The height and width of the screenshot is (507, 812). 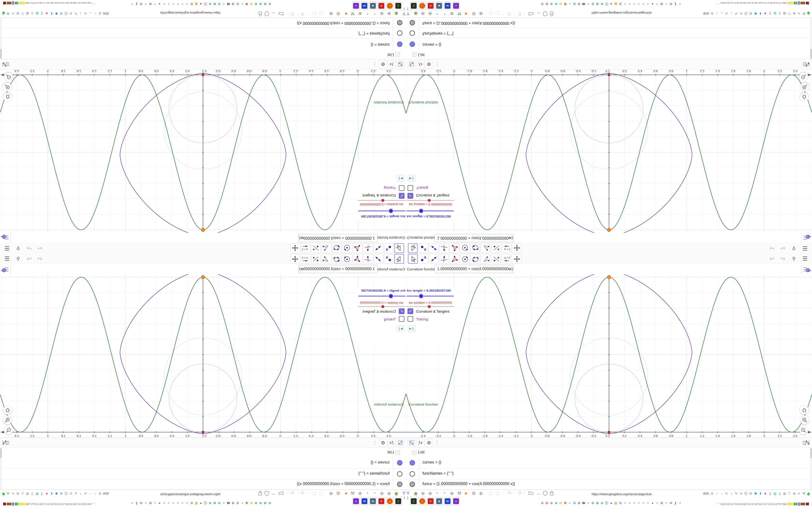 What do you see at coordinates (368, 14) in the screenshot?
I see `gauge-icon: ◔` at bounding box center [368, 14].